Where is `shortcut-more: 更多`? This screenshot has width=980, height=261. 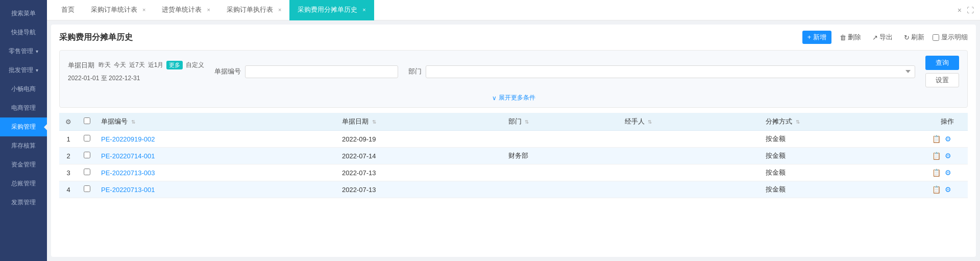
shortcut-more: 更多 is located at coordinates (175, 65).